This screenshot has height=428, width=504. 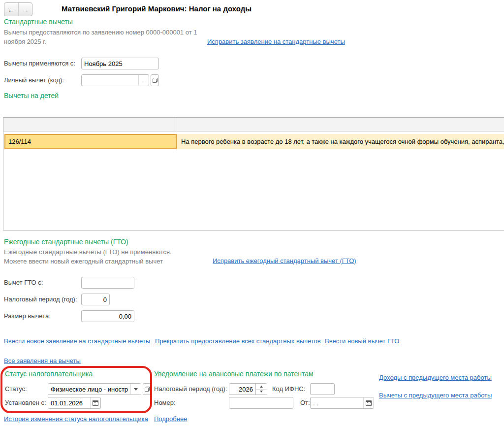 I want to click on all-applications-link: Все заявления на вычеты, so click(x=42, y=361).